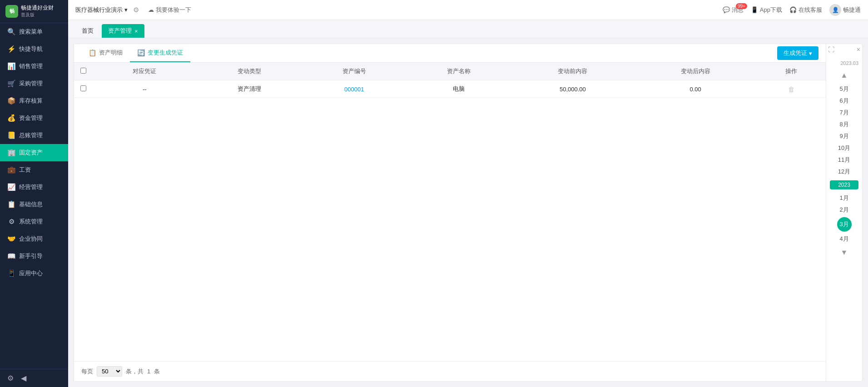 The height and width of the screenshot is (387, 868). Describe the element at coordinates (844, 136) in the screenshot. I see `calendar-month-9: 9月` at that location.